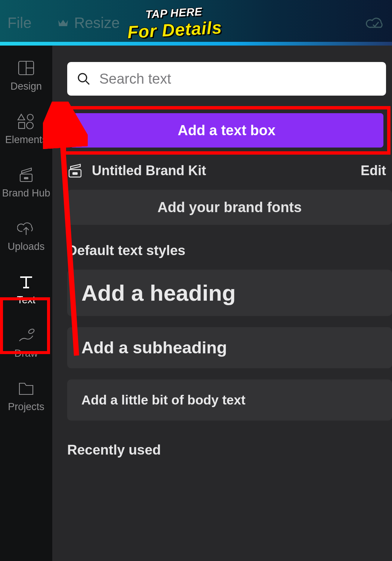 The width and height of the screenshot is (392, 561). What do you see at coordinates (230, 348) in the screenshot?
I see `add-subheading-button: Add a subheading` at bounding box center [230, 348].